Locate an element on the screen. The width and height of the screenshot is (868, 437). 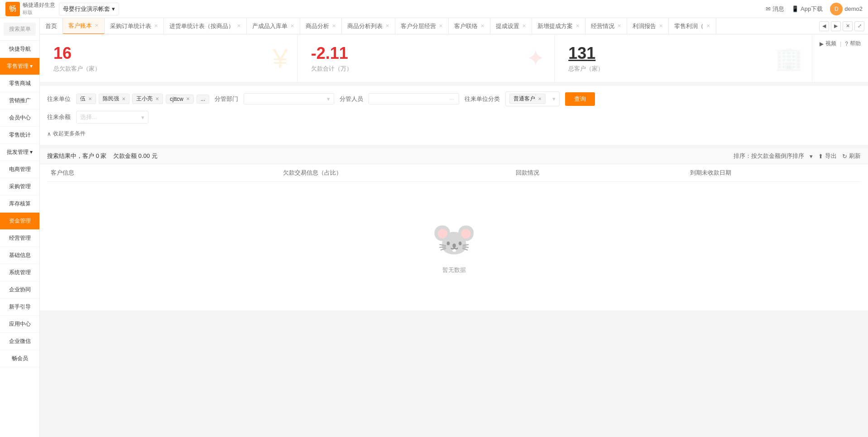
search-menu-btn: 搜索菜单 is located at coordinates (20, 29).